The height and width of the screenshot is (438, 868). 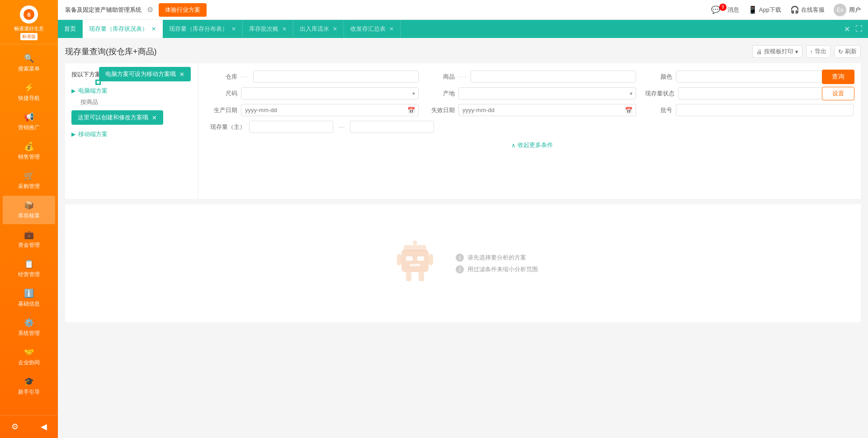 I want to click on tab-inventory-dist-close: ✕, so click(x=234, y=29).